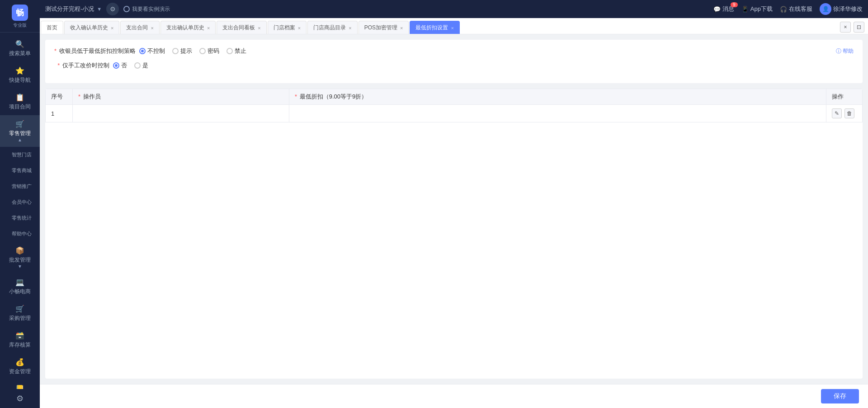  What do you see at coordinates (20, 318) in the screenshot?
I see `sidebar-item-purchase-label: 采购管理` at bounding box center [20, 318].